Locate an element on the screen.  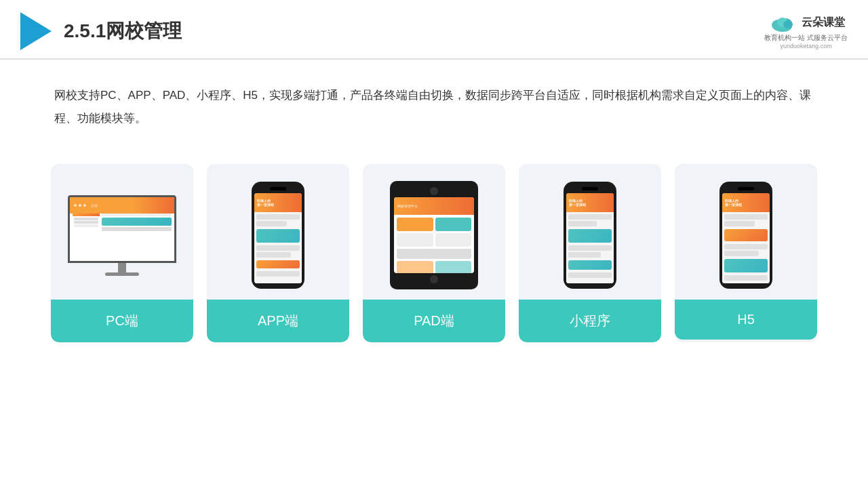
tablet-screen-top: 网校管理平台 is located at coordinates (434, 206).